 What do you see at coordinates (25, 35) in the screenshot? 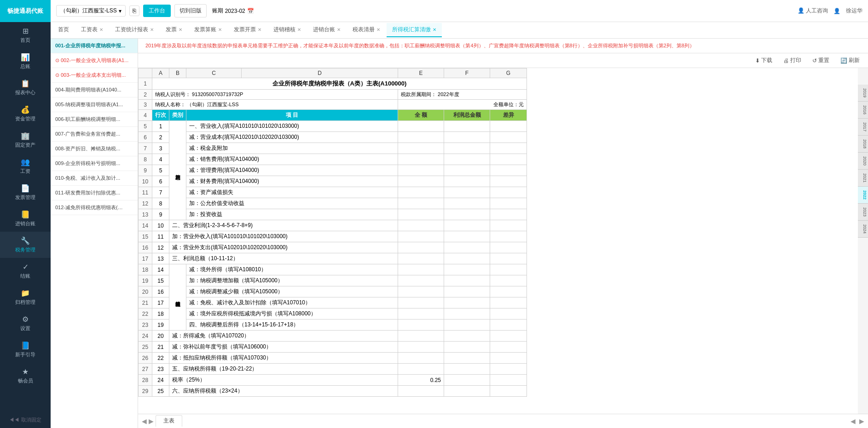
I see `sidebar-item-home: ⊞ 首页` at bounding box center [25, 35].